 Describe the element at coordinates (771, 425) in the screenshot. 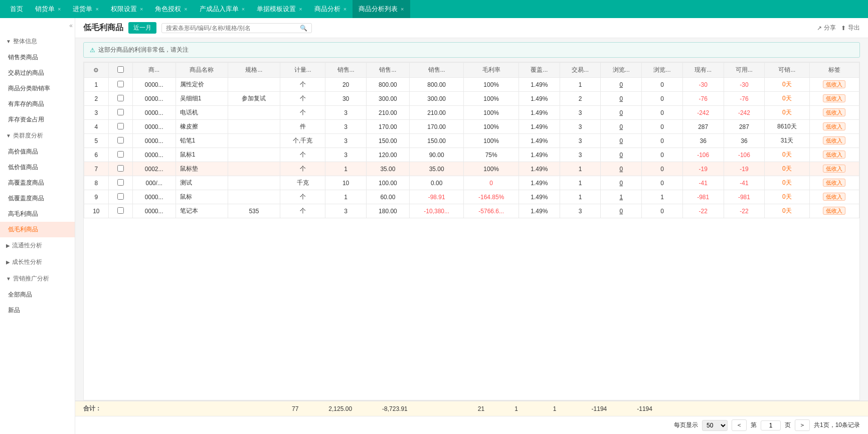

I see `page-number-input` at that location.